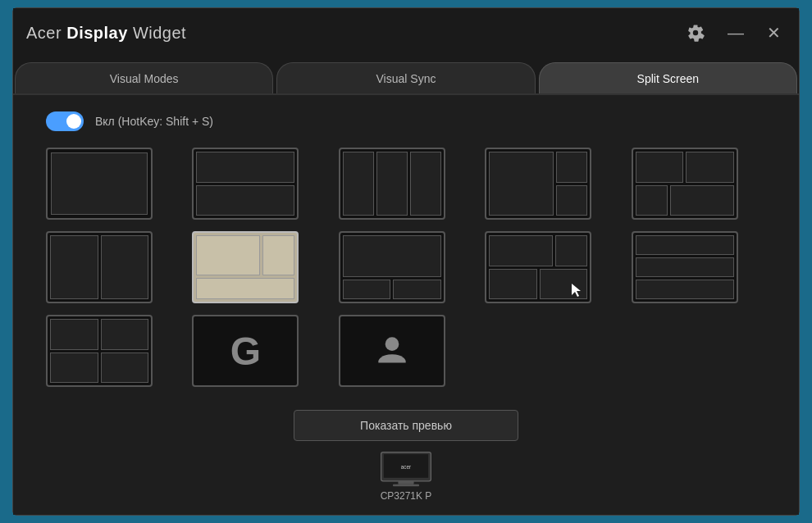 This screenshot has height=523, width=812. What do you see at coordinates (74, 121) in the screenshot?
I see `toggle-knob` at bounding box center [74, 121].